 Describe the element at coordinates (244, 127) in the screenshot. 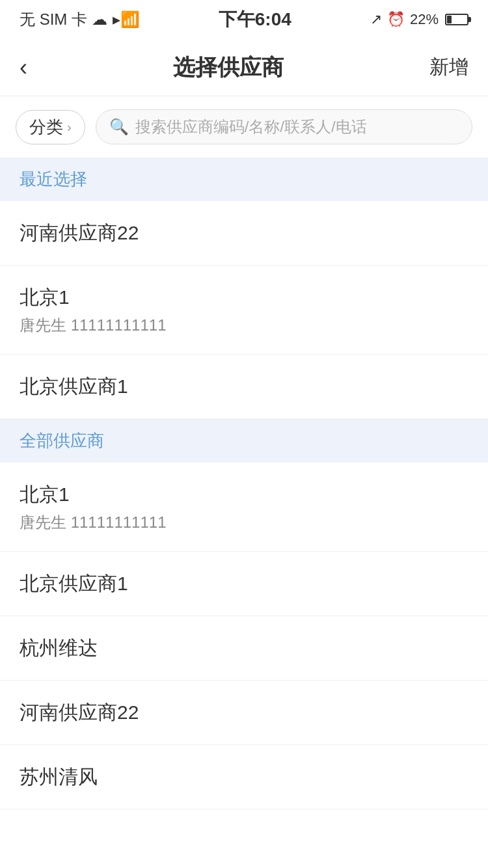

I see `filter-bar: 分类 › 🔍 搜索供应商编码/名称/联系人/电话` at that location.